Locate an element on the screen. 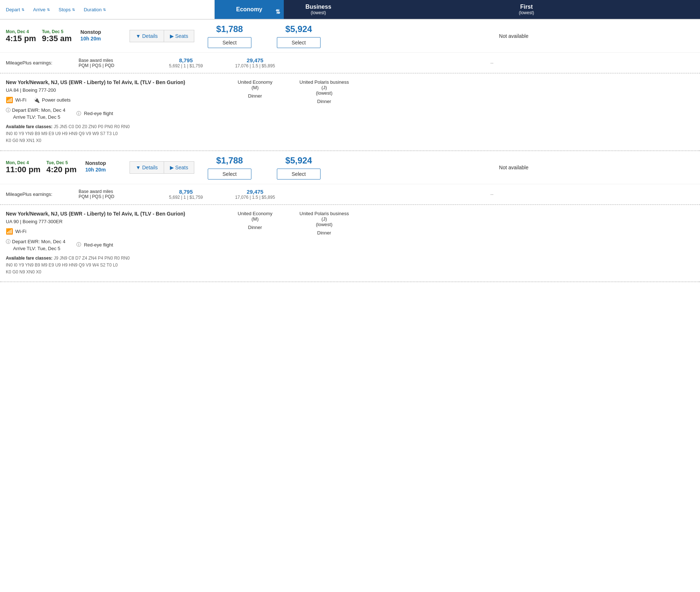 Image resolution: width=700 pixels, height=592 pixels. flight-2-actions: ▼ Details ▶ Seats is located at coordinates (162, 167).